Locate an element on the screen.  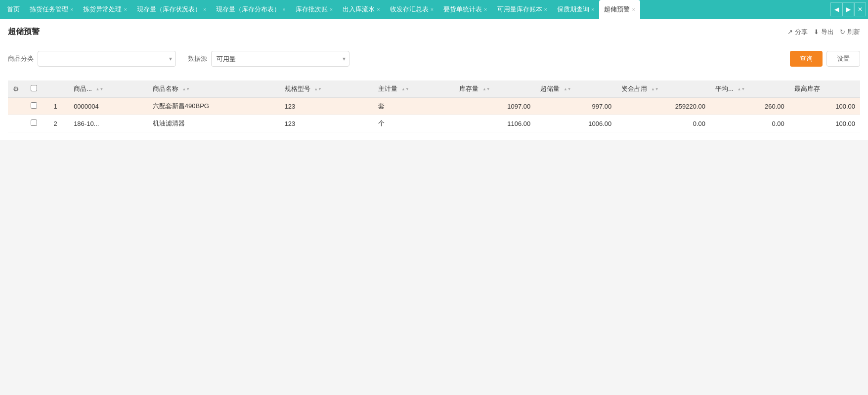
th-unit: 主计量 ▲▼ is located at coordinates (414, 89).